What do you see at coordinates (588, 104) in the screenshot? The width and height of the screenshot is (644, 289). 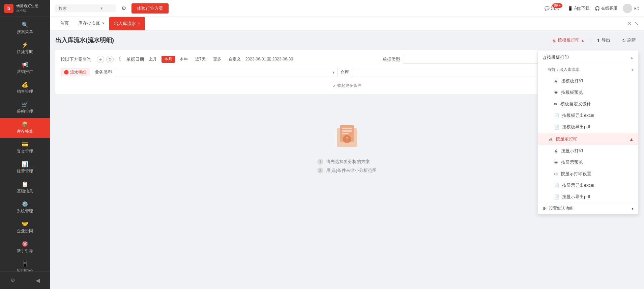 I see `template-custom-btn: ✏ 模板自定义设计` at bounding box center [588, 104].